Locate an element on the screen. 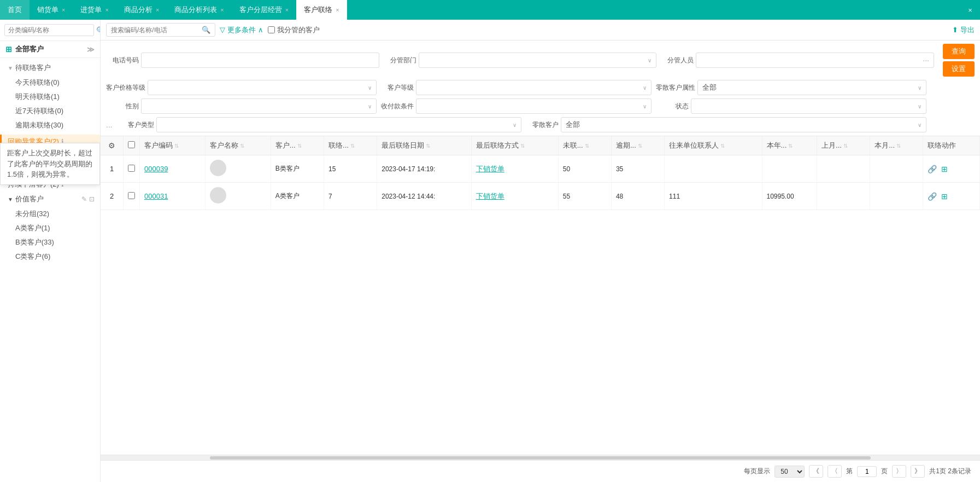 The height and width of the screenshot is (482, 980). uncontacted-sort-icon: ⇅ is located at coordinates (587, 146).